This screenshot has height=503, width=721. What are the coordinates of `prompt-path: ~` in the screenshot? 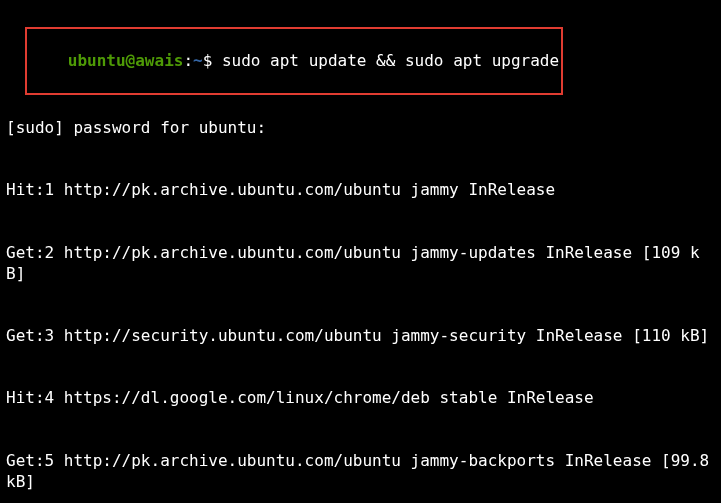 It's located at (198, 60).